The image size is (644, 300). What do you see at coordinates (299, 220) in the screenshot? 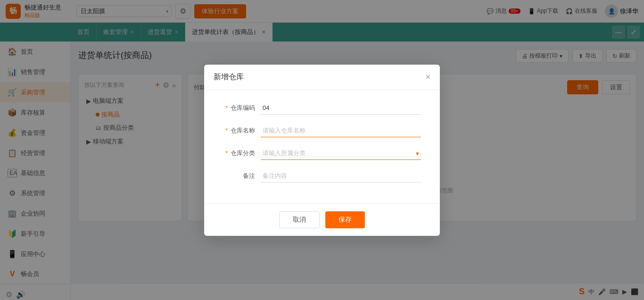
I see `cancel-btn: 取消` at bounding box center [299, 220].